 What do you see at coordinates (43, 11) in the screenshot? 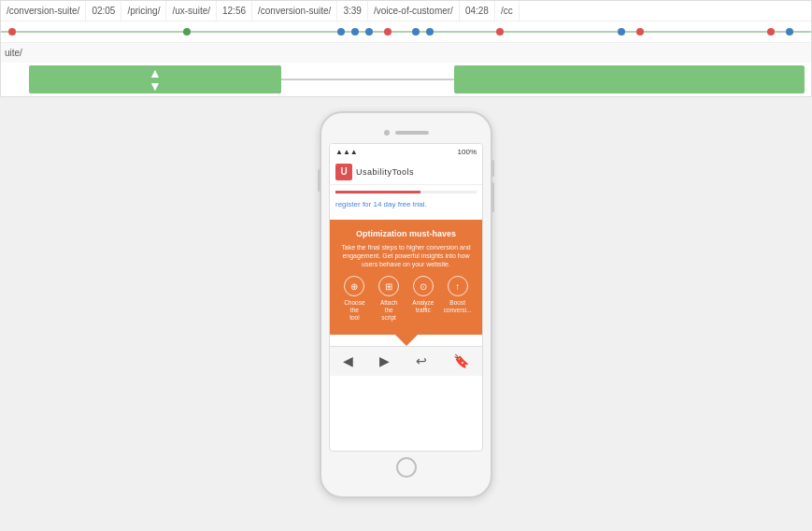
I see `header-item-1: /conversion-suite/` at bounding box center [43, 11].